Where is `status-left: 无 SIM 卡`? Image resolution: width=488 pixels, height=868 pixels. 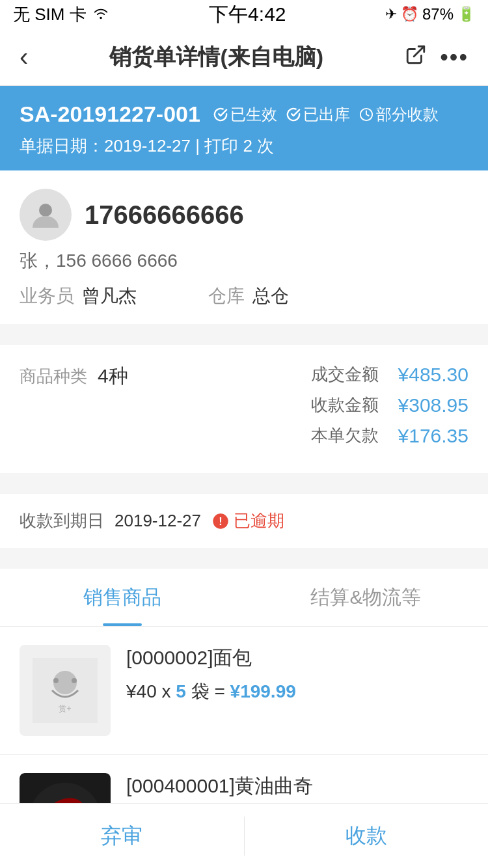 status-left: 无 SIM 卡 is located at coordinates (61, 14).